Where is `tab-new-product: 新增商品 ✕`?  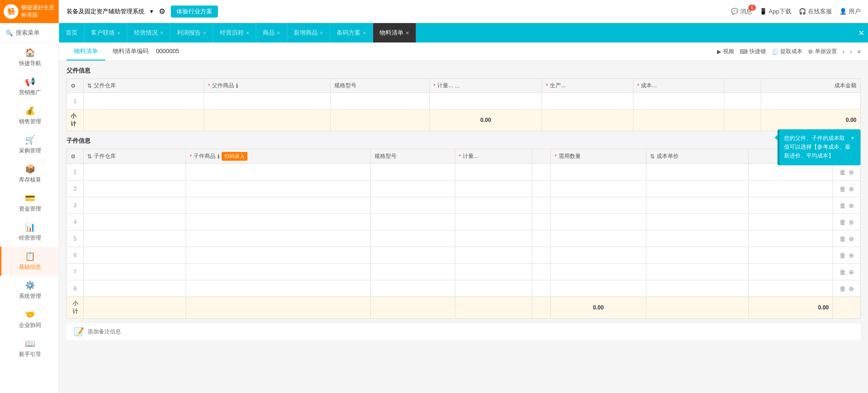
tab-new-product: 新增商品 ✕ is located at coordinates (308, 33).